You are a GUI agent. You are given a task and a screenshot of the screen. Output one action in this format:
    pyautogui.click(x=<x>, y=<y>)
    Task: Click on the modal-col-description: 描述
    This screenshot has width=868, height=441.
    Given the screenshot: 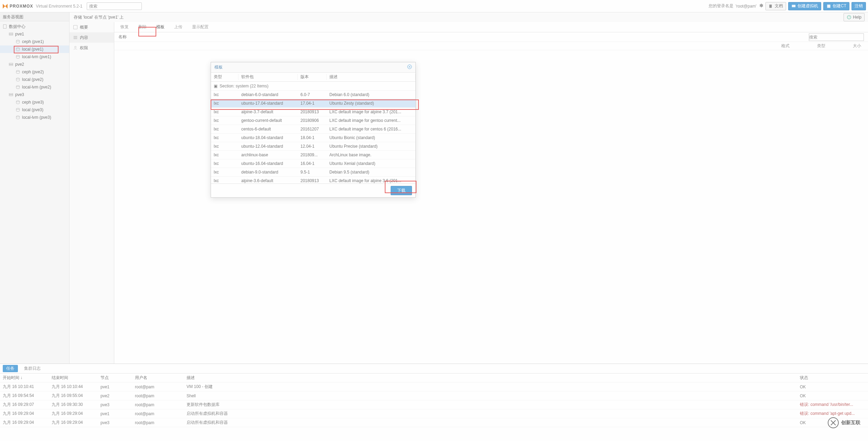 What is the action you would take?
    pyautogui.click(x=371, y=77)
    